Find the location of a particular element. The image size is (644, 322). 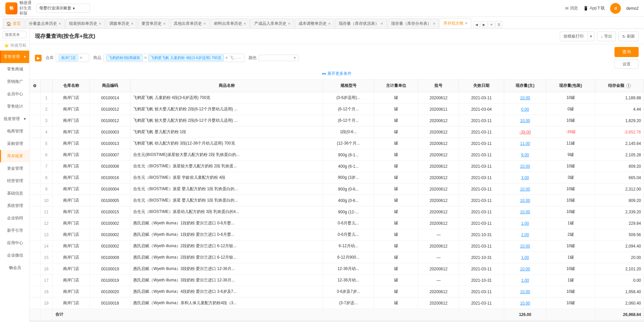

amount-info-icon: ℹ is located at coordinates (629, 86).